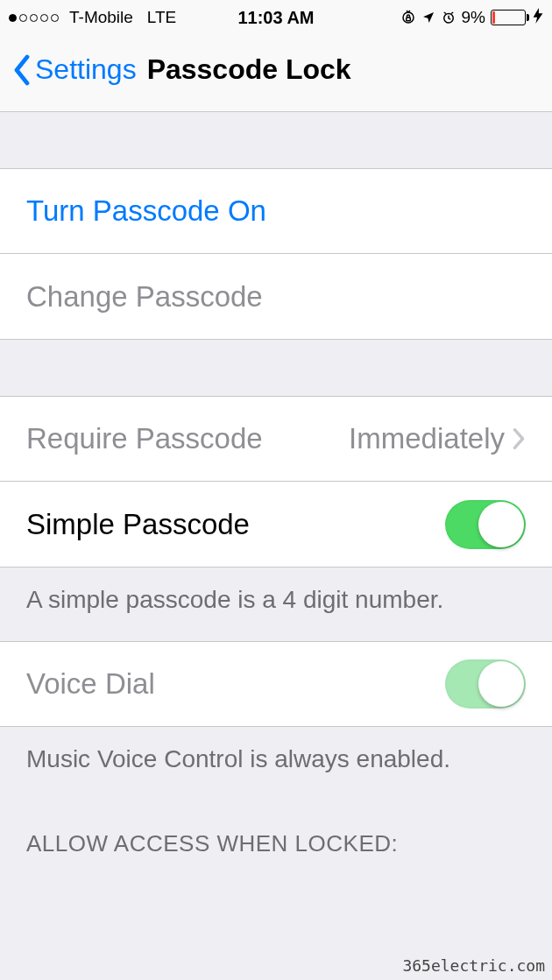 The image size is (552, 980). I want to click on nav-header: Settings Passcode Lock, so click(276, 74).